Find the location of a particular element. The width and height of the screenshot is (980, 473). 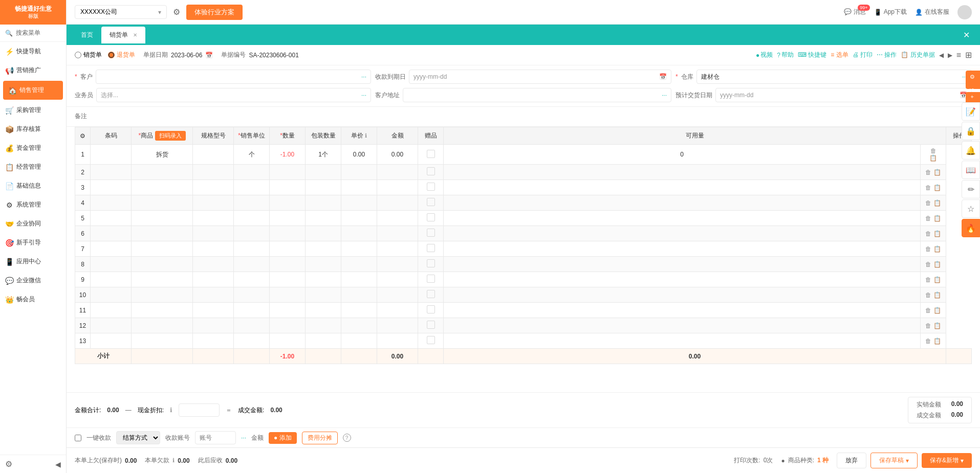

list-view-icon: ≡ is located at coordinates (959, 55).